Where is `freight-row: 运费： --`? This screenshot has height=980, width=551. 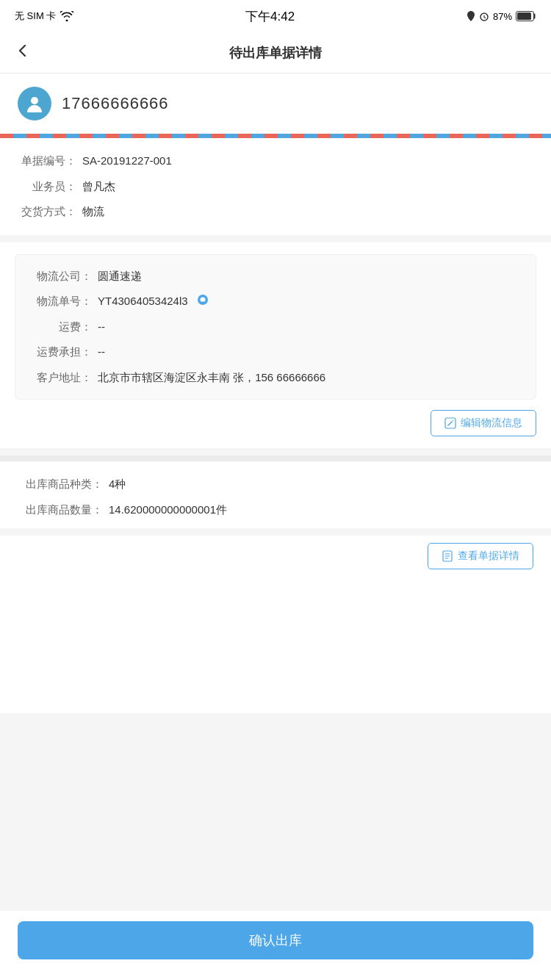
freight-row: 运费： -- is located at coordinates (276, 328).